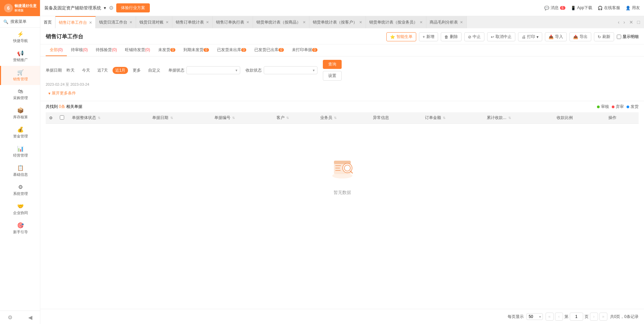  I want to click on sidebar-item-operation: 📊 经营管理, so click(20, 152).